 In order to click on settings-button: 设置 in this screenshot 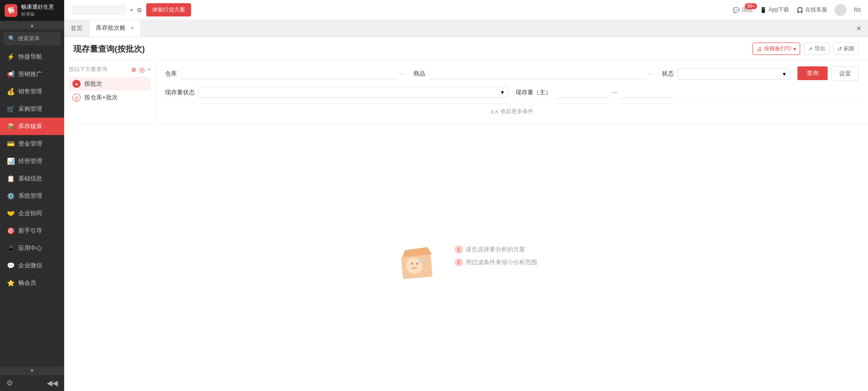, I will do `click(845, 74)`.